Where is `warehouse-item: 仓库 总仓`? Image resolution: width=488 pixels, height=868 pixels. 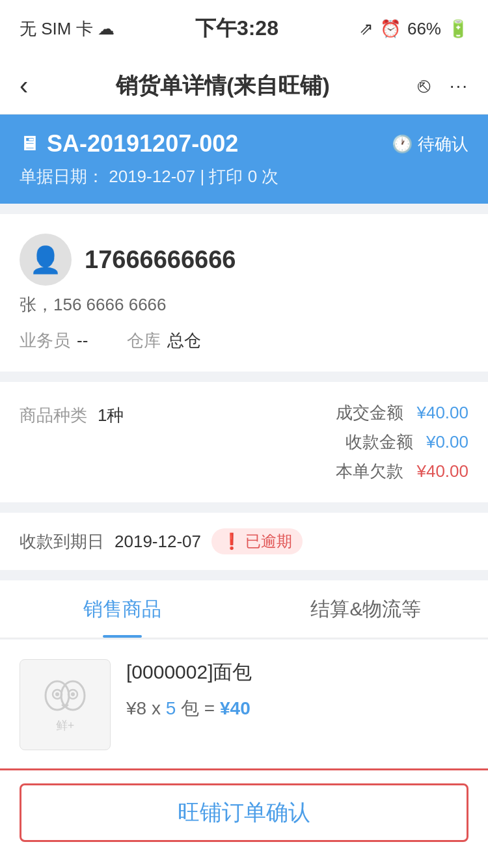 warehouse-item: 仓库 总仓 is located at coordinates (164, 341).